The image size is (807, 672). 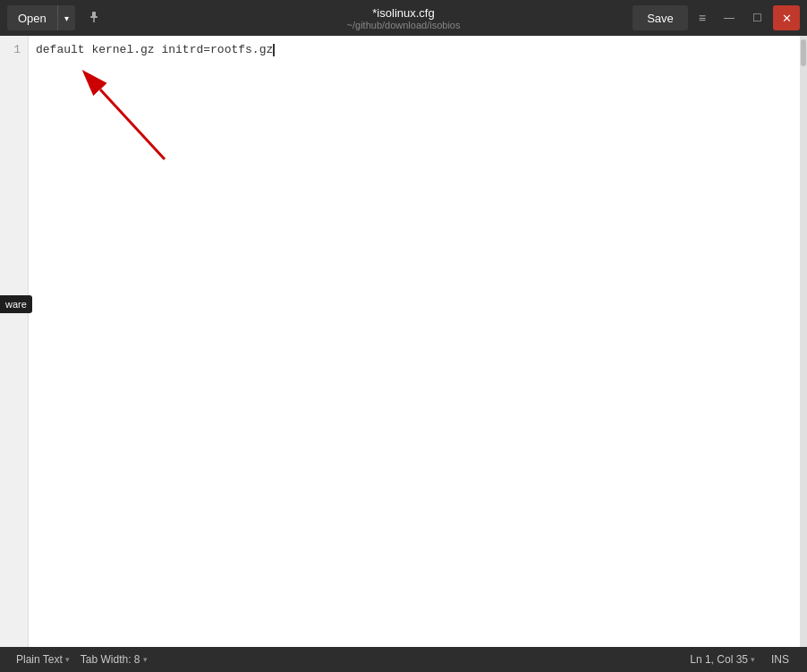 What do you see at coordinates (66, 18) in the screenshot?
I see `chevron-down-icon: ▾` at bounding box center [66, 18].